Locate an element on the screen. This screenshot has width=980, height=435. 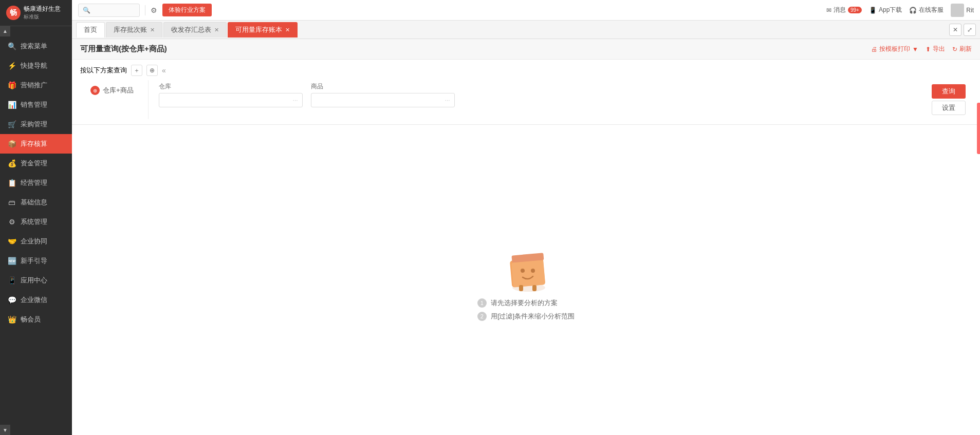
empty-tip-2: 2 用[过滤]条件来缩小分析范围 is located at coordinates (526, 316).